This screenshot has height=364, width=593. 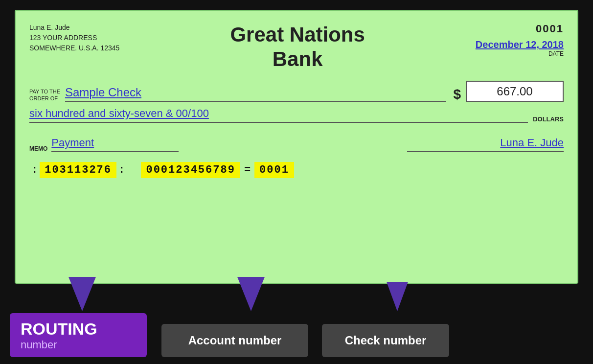 What do you see at coordinates (457, 94) in the screenshot?
I see `dollar-sign: $` at bounding box center [457, 94].